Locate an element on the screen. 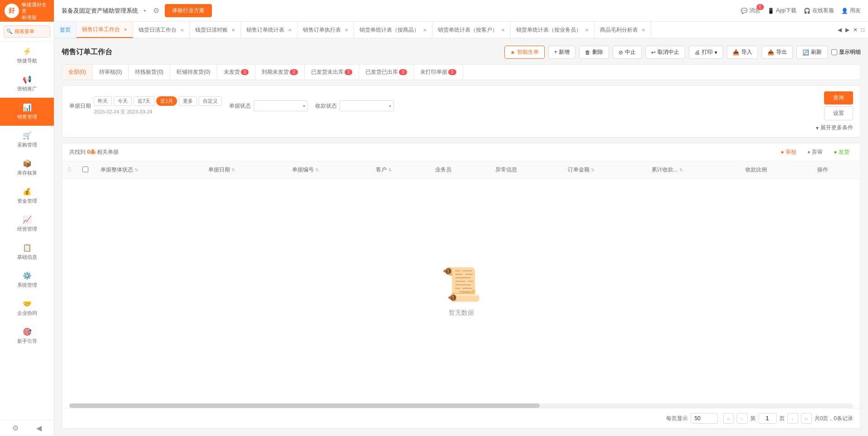 Image resolution: width=868 pixels, height=436 pixels. delete-button: 🗑 删除 is located at coordinates (594, 52).